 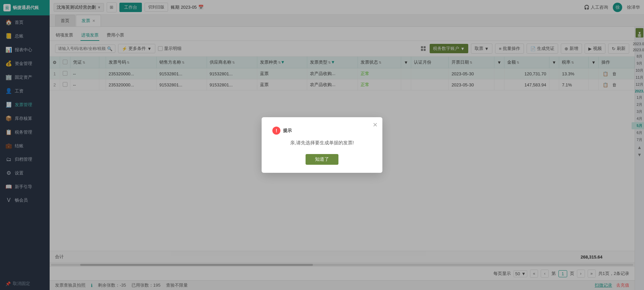 I want to click on modal-close-button: ✕, so click(x=375, y=125).